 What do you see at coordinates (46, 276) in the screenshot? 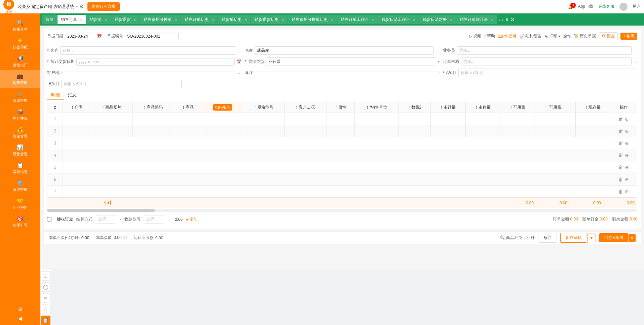
I see `right-icon-1: □` at bounding box center [46, 276].